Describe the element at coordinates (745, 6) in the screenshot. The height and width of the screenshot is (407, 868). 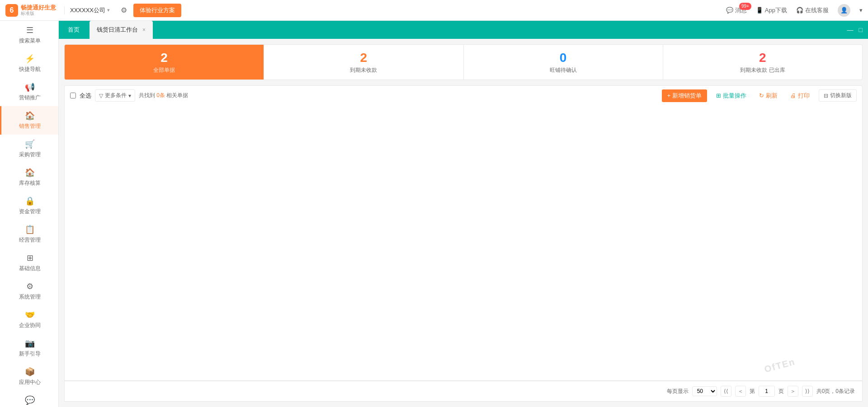
I see `message-badge: 99+` at that location.